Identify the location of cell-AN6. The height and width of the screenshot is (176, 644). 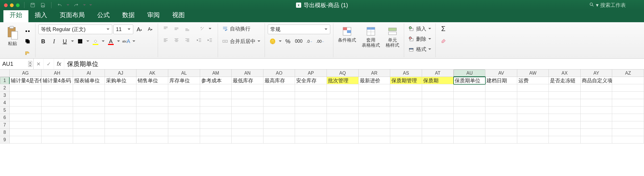
(248, 118).